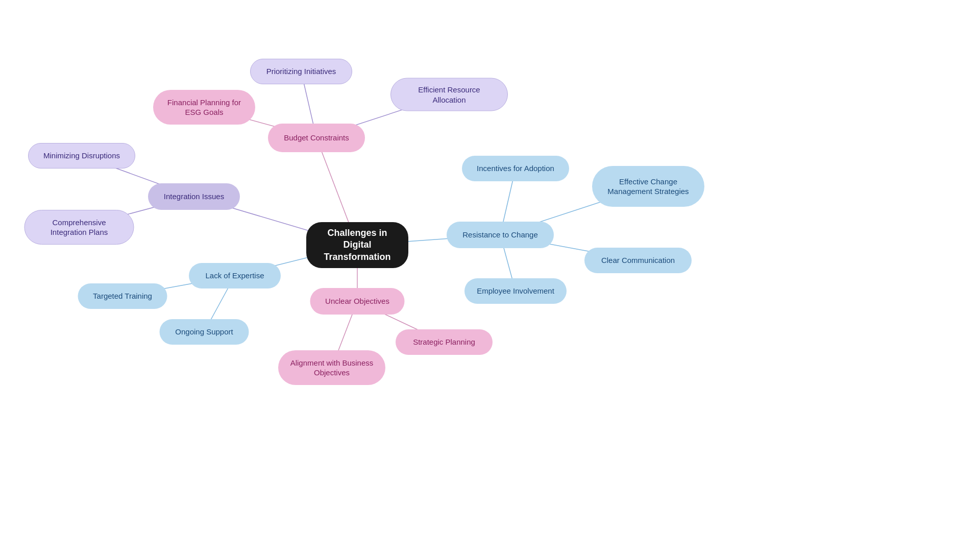  I want to click on node-targeted: Targeted Training, so click(122, 296).